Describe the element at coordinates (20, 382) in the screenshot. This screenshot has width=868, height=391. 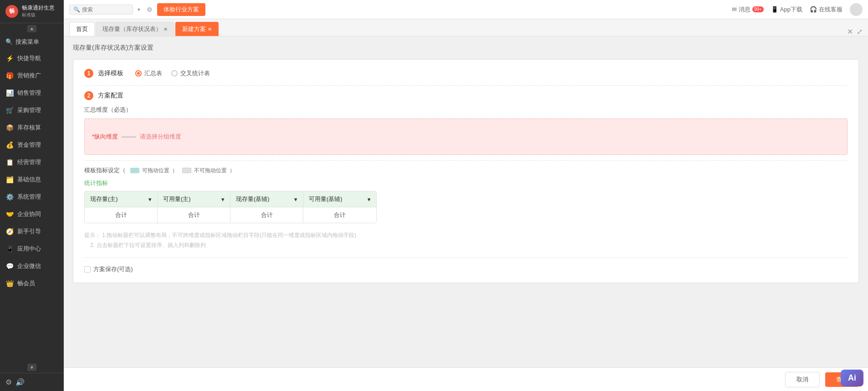
I see `volume-icon: 🔊` at that location.